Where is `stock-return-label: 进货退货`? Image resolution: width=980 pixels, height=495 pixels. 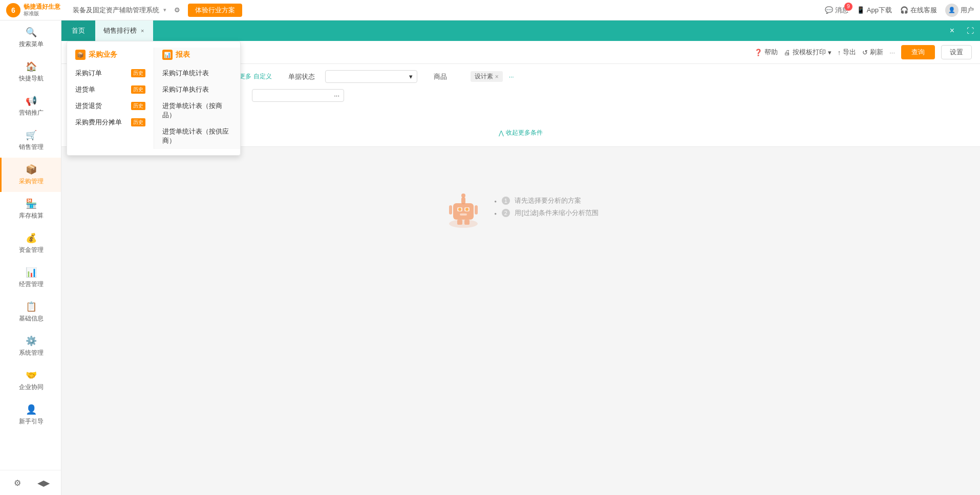
stock-return-label: 进货退货 is located at coordinates (89, 106).